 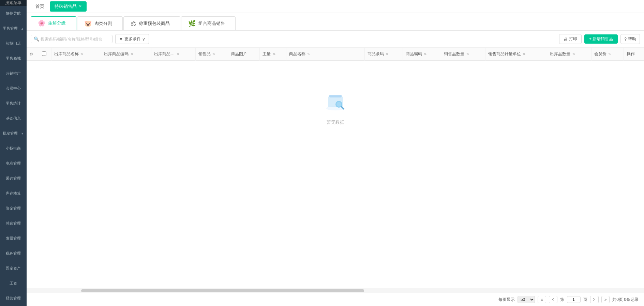 What do you see at coordinates (335, 6) in the screenshot?
I see `top-tabs: 首页 特殊销售品 ✕` at bounding box center [335, 6].